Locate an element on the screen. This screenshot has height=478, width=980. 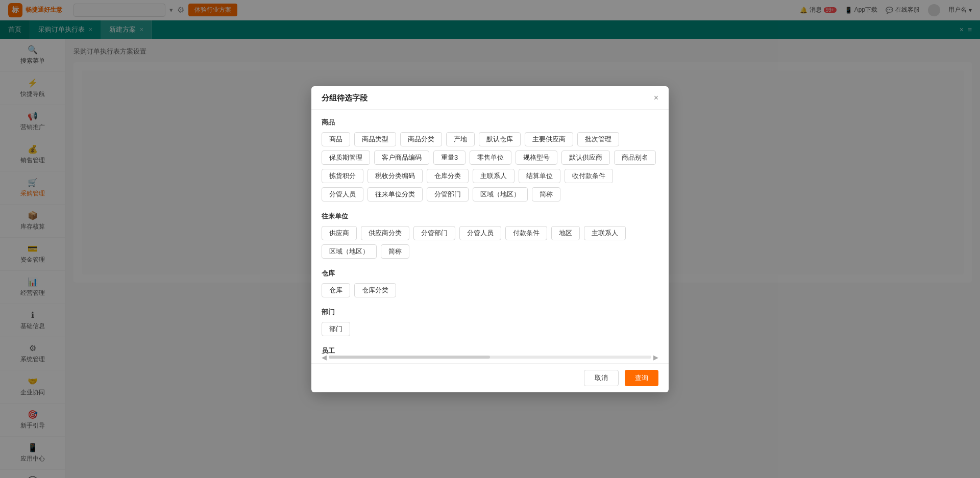
field-tag: 产地 is located at coordinates (460, 139).